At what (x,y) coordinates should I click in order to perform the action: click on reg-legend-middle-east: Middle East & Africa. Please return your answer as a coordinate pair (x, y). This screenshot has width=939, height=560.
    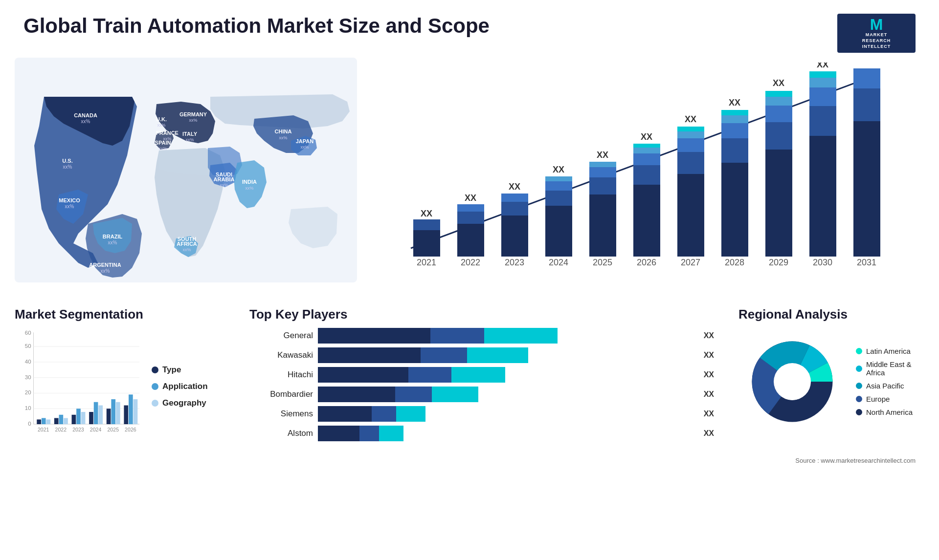
    Looking at the image, I should click on (890, 368).